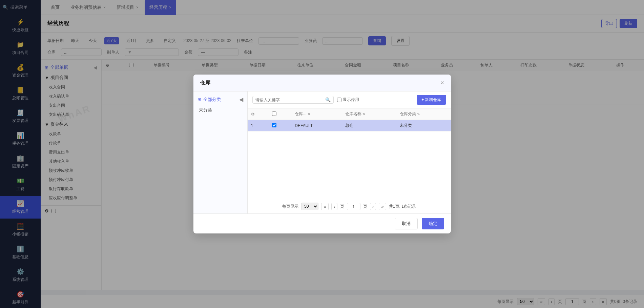 This screenshot has width=644, height=308. I want to click on row-name: 总仓, so click(369, 126).